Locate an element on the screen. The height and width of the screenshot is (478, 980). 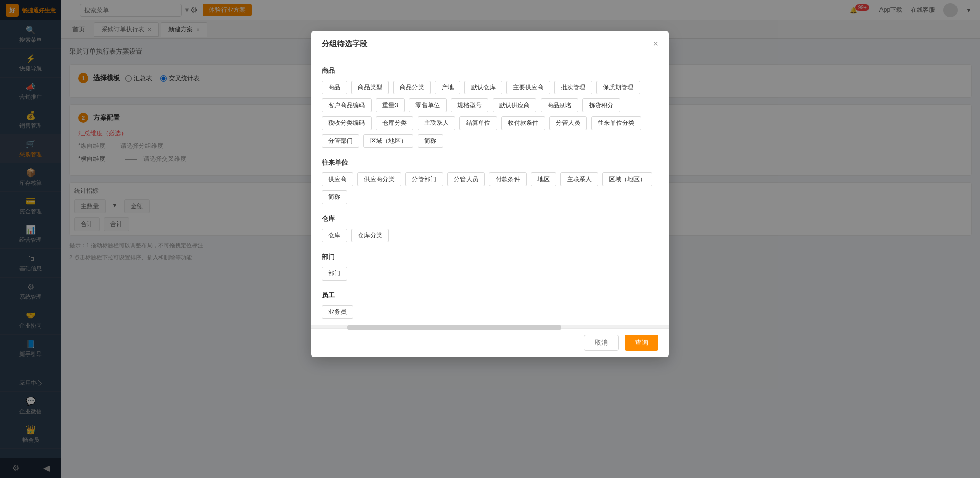
chip-product: 商品 is located at coordinates (334, 88).